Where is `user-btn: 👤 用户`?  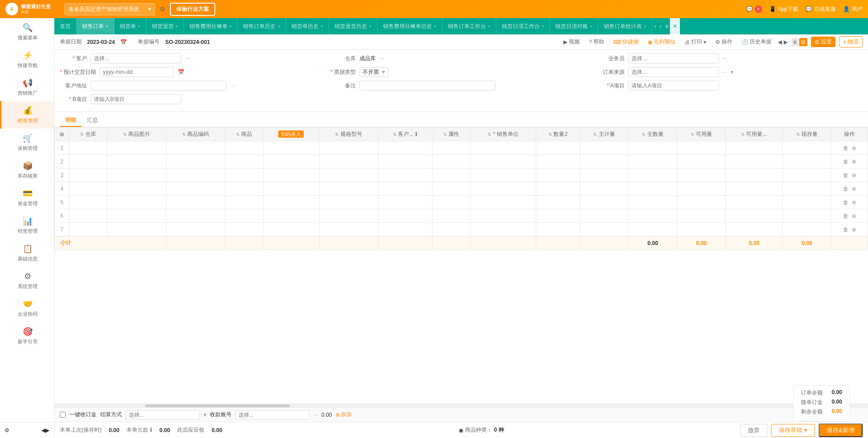 user-btn: 👤 用户 is located at coordinates (853, 9).